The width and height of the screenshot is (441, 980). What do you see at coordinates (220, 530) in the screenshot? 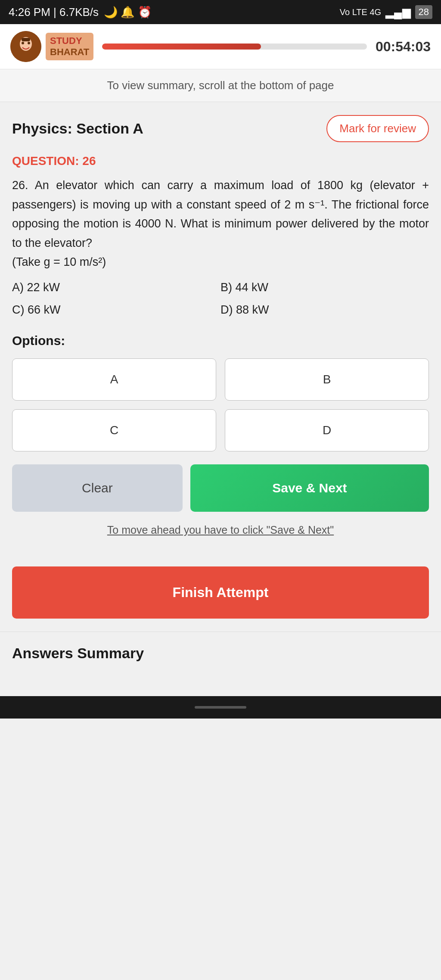
I see `hint-text: To move ahead you have to click "Save & …` at bounding box center [220, 530].